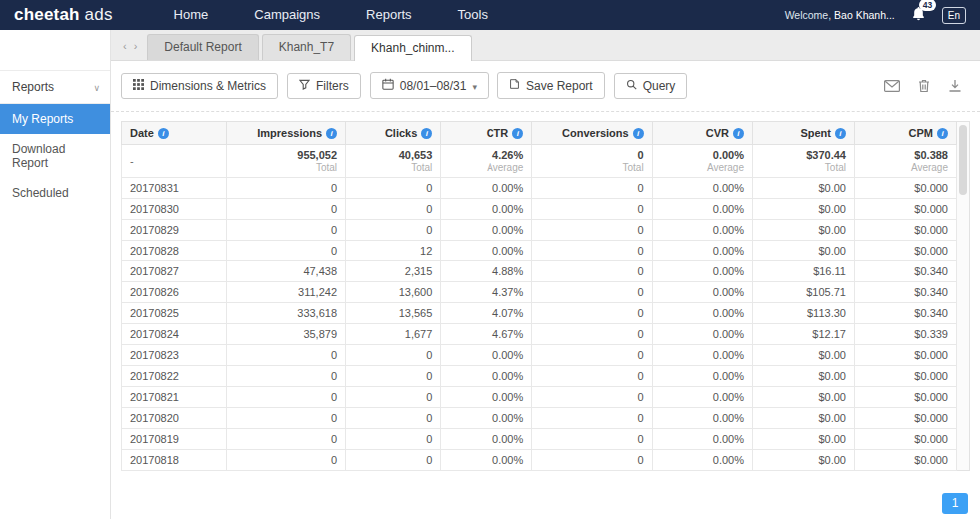 This screenshot has height=519, width=980. Describe the element at coordinates (174, 293) in the screenshot. I see `cell-date: 20170826` at that location.